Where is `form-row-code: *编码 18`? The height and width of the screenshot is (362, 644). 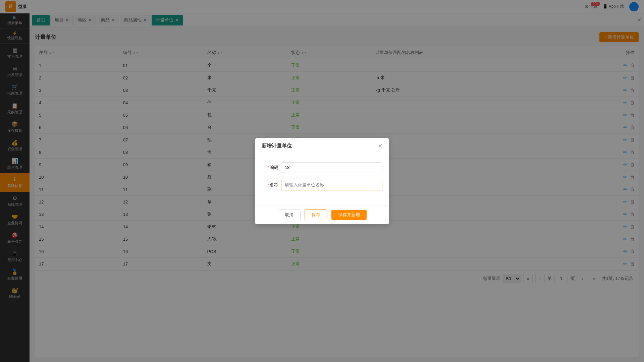 form-row-code: *编码 18 is located at coordinates (322, 168).